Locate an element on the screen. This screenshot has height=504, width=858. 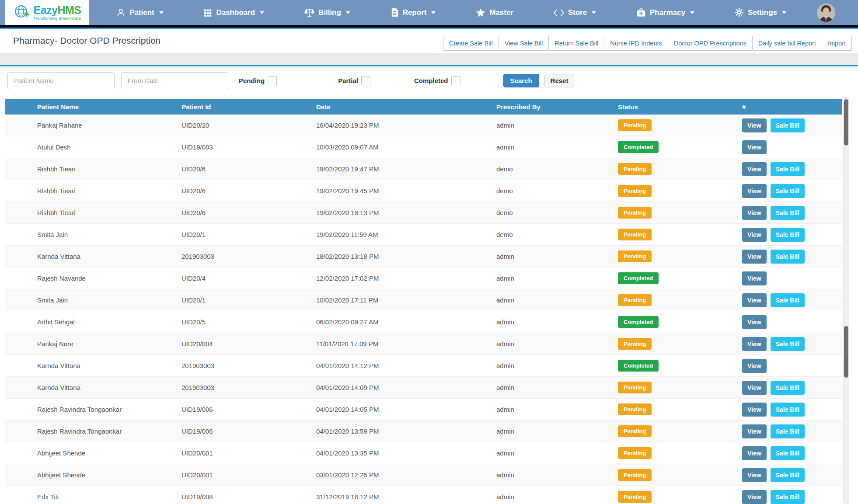
completed-checkbox is located at coordinates (456, 80).